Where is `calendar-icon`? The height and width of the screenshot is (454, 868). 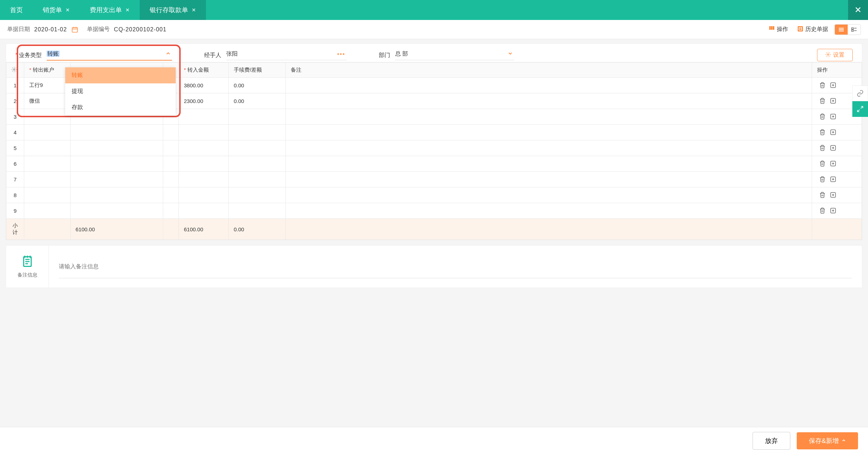 calendar-icon is located at coordinates (75, 30).